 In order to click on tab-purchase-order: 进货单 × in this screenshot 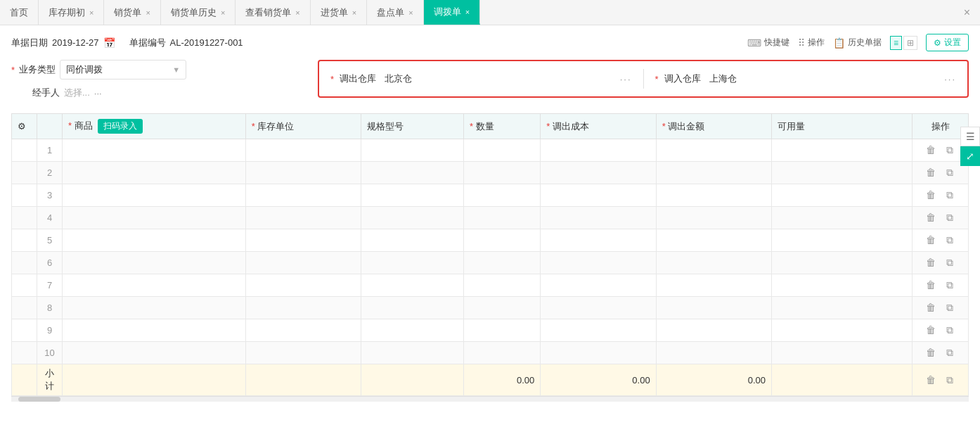, I will do `click(339, 13)`.